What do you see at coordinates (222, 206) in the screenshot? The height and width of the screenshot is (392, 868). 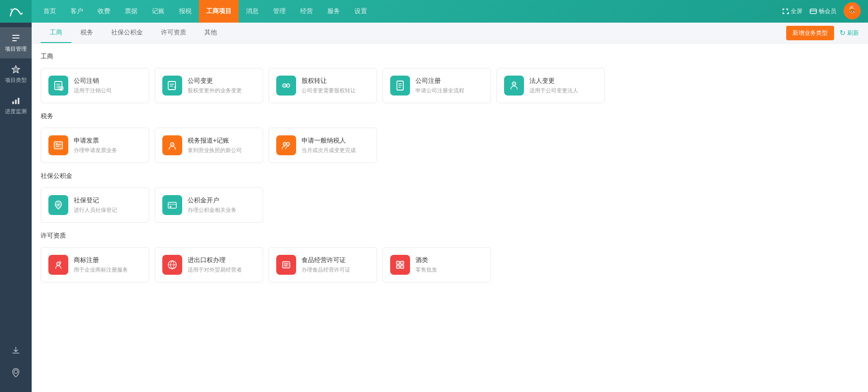 I see `card-info-fund-open: 公积金开户 办理公积金相关业务` at bounding box center [222, 206].